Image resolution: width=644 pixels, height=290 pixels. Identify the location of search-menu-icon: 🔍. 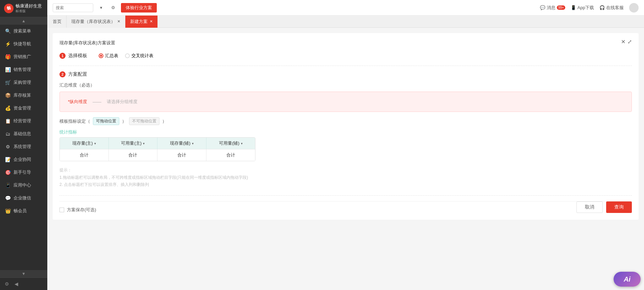
(8, 31).